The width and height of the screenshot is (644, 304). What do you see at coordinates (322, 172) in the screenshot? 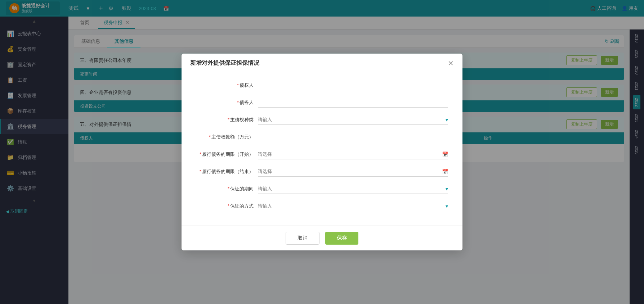
I see `form-row-obligation-end: *履行债务的期限（结束） 📅` at bounding box center [322, 172].